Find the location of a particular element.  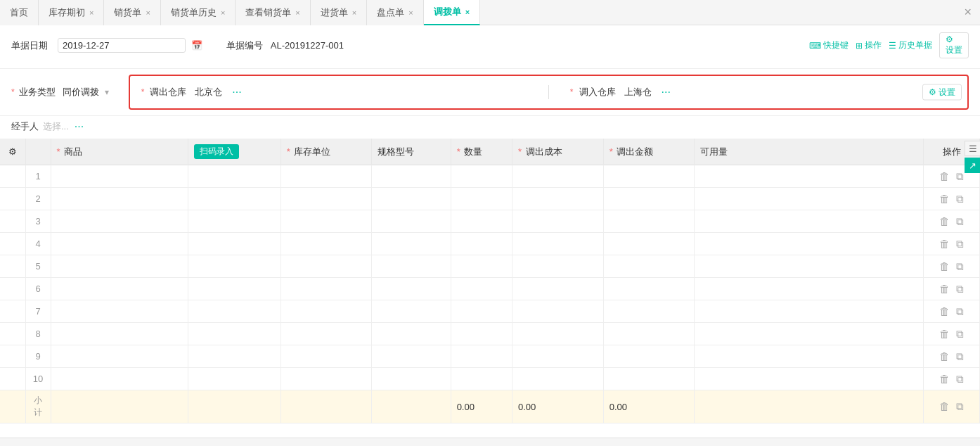

window-close-button: × is located at coordinates (972, 13).